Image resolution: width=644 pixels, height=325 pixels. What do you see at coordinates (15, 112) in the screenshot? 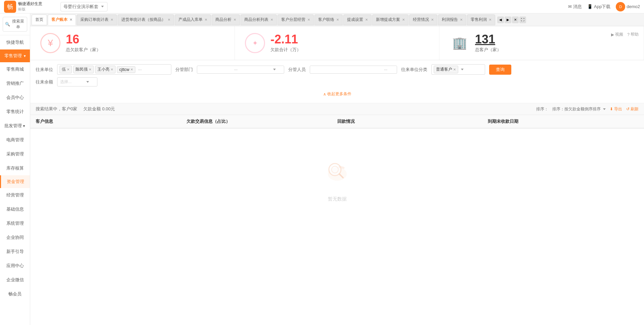
I see `sidebar-item-retail-stats: 零售统计` at bounding box center [15, 112].